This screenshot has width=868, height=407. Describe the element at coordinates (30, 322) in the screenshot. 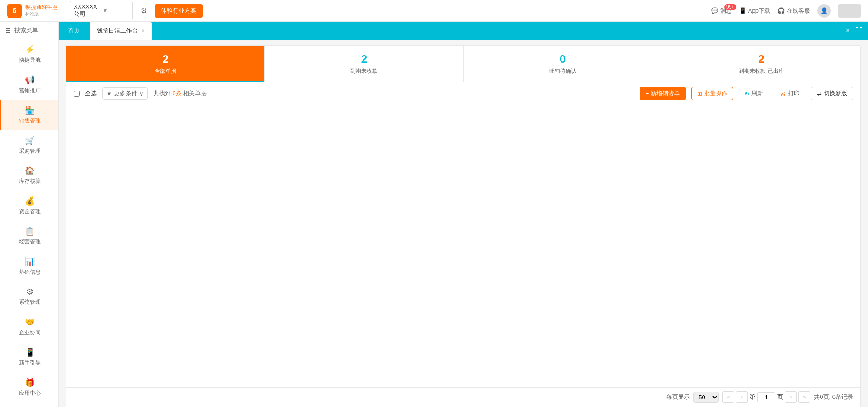

I see `cooperation-icon: 🤝` at that location.